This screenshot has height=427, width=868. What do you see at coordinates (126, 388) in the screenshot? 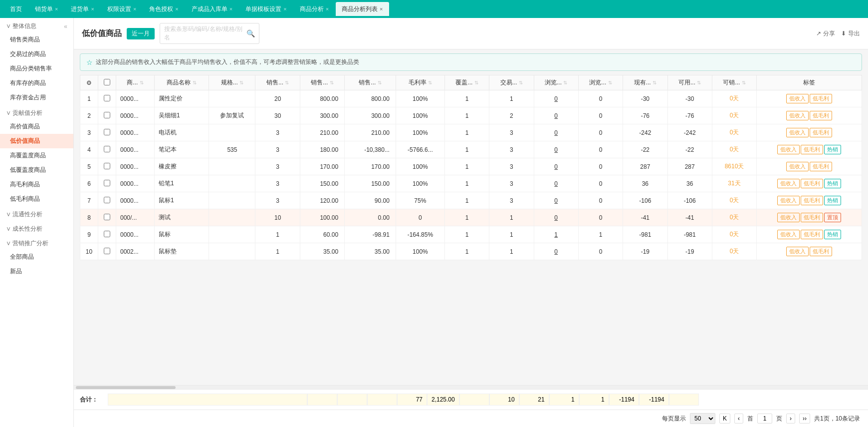
I see `scrollbar-thumb` at bounding box center [126, 388].